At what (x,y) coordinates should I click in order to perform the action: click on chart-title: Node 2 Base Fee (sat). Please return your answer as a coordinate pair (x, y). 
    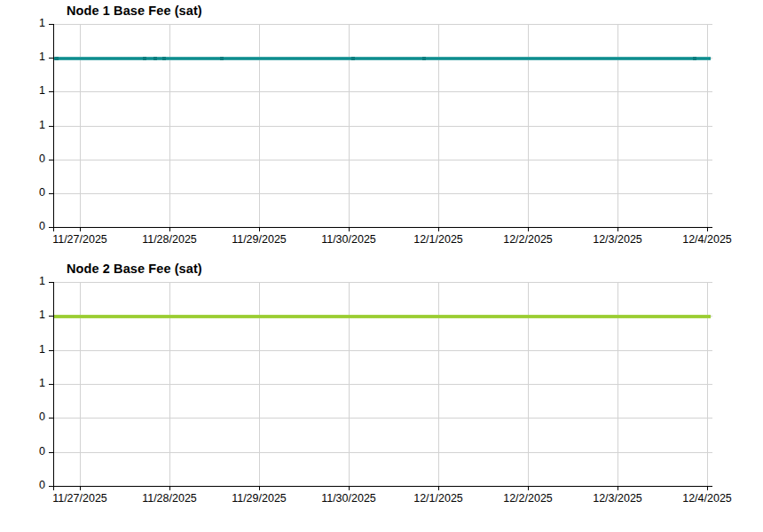
    Looking at the image, I should click on (135, 269).